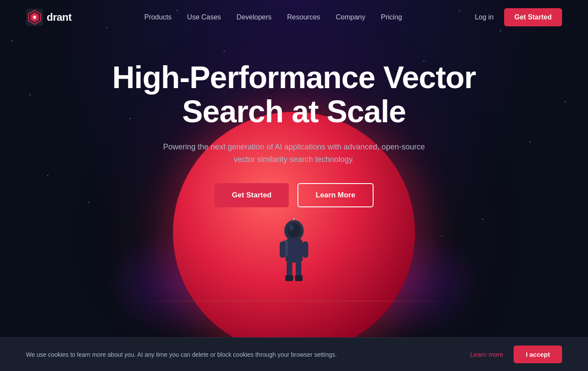  I want to click on cookie-banner: We use cookies to learn more about you. …, so click(294, 354).